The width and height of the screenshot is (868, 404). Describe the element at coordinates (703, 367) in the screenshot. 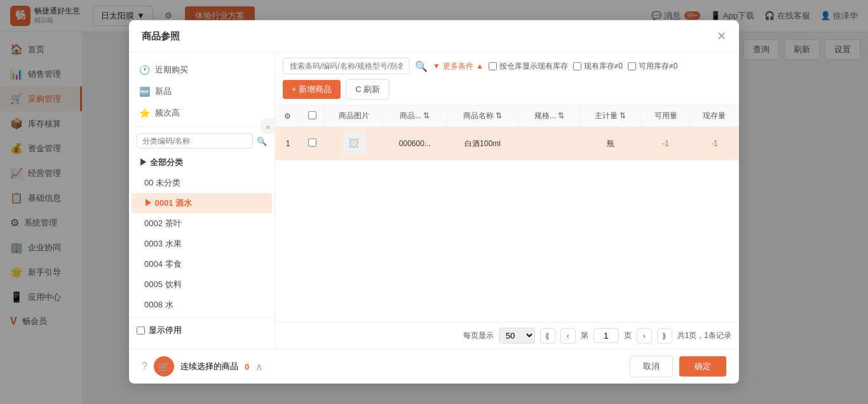

I see `confirm-button: 确定` at that location.